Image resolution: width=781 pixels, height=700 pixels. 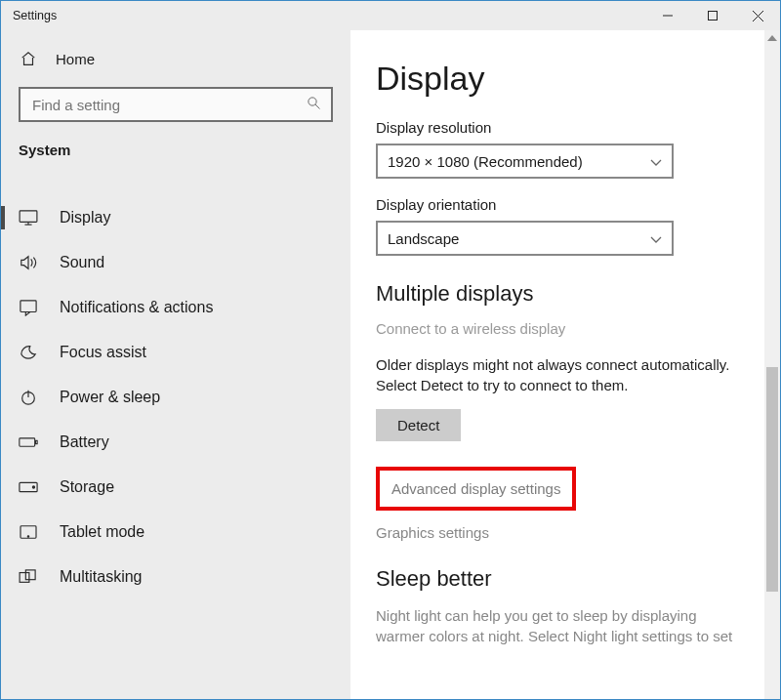 I want to click on advanced-display-link: Advanced display settings, so click(x=476, y=488).